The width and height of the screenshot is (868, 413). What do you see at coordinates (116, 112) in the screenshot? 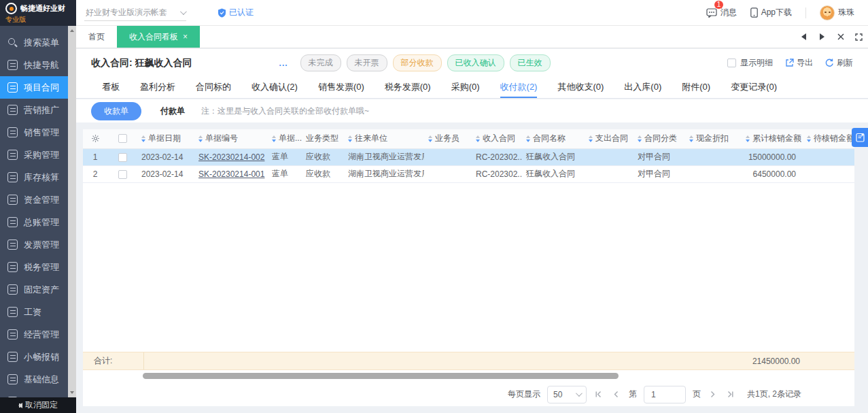
I see `subtab-收款单: 收款单` at bounding box center [116, 112].